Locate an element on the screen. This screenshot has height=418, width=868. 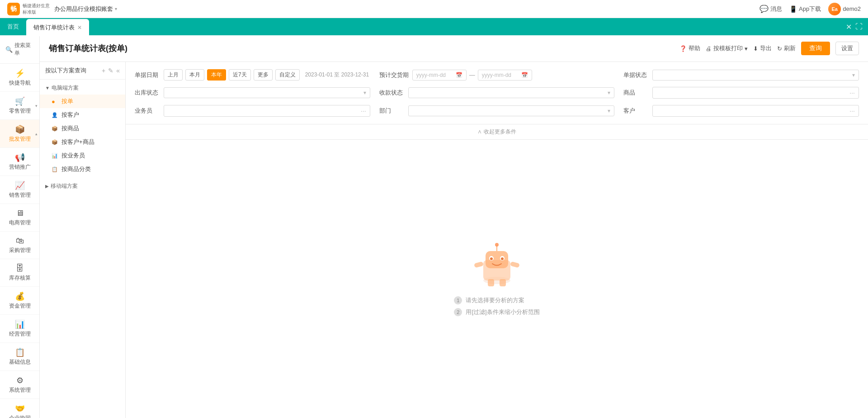
sidebar-item-quick-nav: ⚡ 快捷导航 is located at coordinates (20, 78).